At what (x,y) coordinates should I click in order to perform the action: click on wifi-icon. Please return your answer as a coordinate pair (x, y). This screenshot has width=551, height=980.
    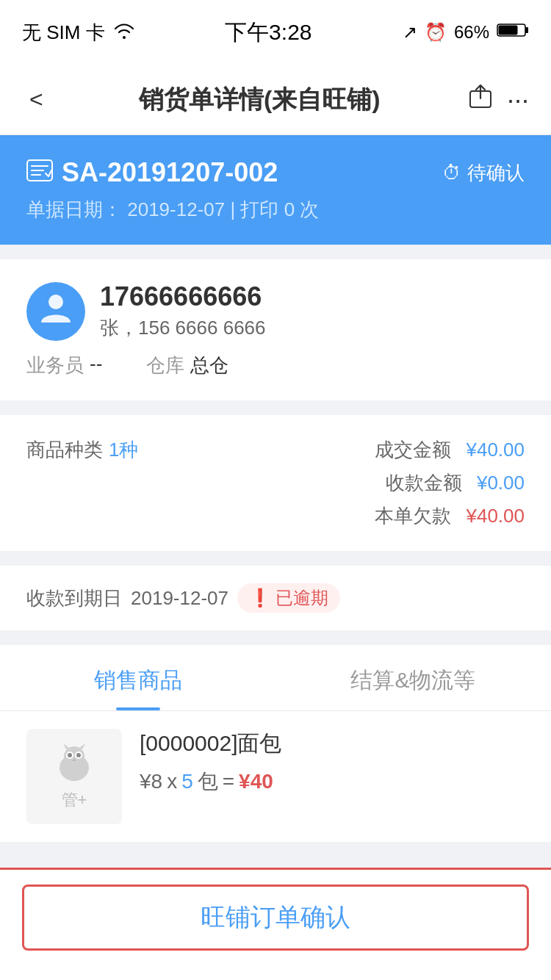
    Looking at the image, I should click on (124, 32).